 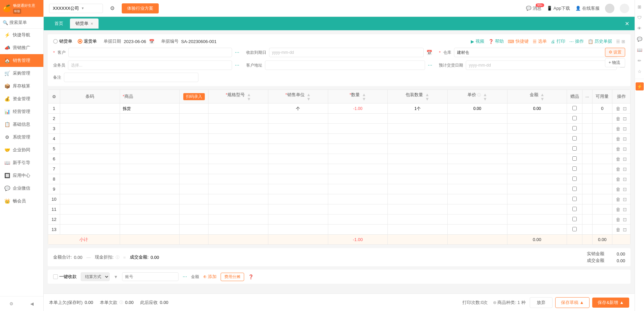 What do you see at coordinates (541, 65) in the screenshot?
I see `expected-date-input` at bounding box center [541, 65].